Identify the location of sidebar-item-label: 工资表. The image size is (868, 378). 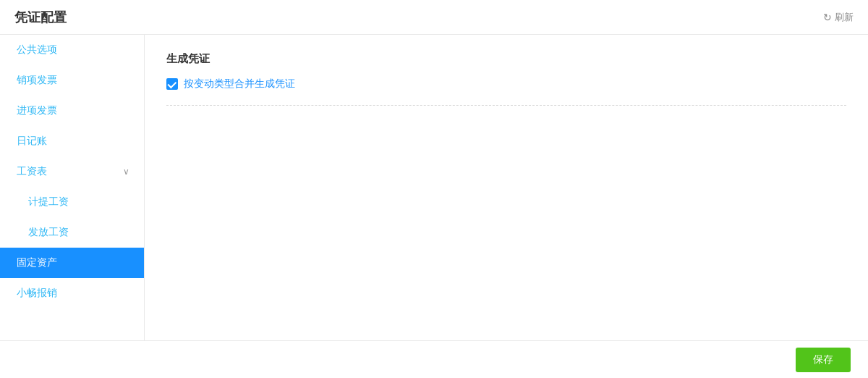
(32, 172).